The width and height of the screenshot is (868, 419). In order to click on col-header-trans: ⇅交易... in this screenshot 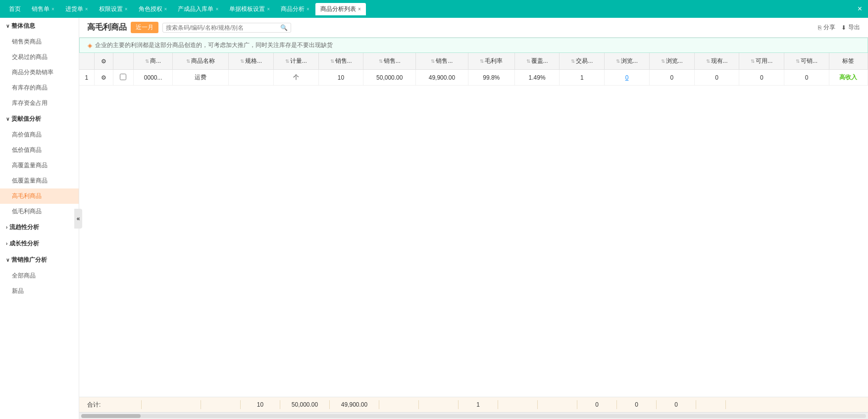, I will do `click(582, 61)`.